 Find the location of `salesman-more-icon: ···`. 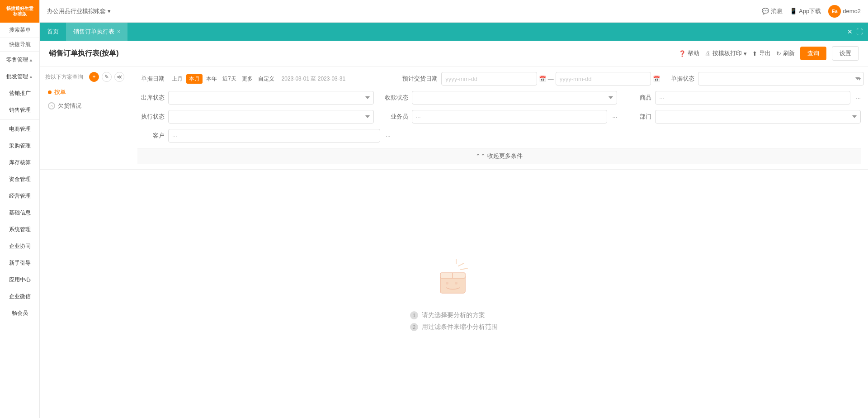

salesman-more-icon: ··· is located at coordinates (615, 117).